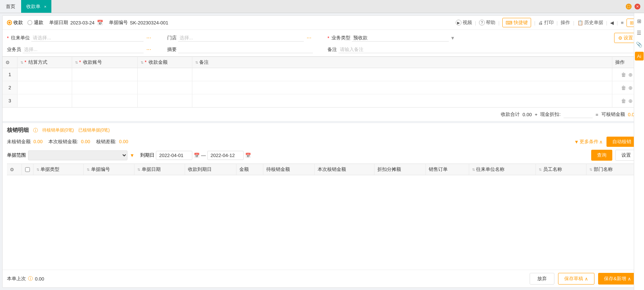 The image size is (644, 290). Describe the element at coordinates (8, 63) in the screenshot. I see `table-gear-icon: ⚙` at that location.